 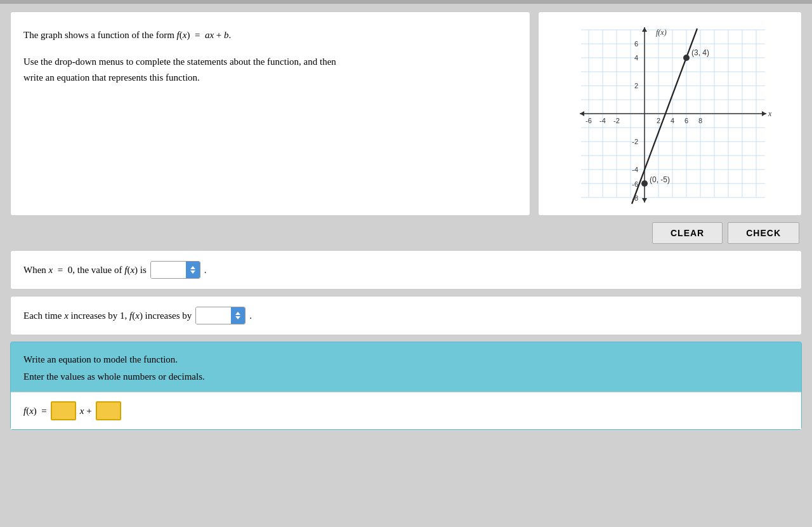 What do you see at coordinates (770, 114) in the screenshot?
I see `svg-text: x` at bounding box center [770, 114].